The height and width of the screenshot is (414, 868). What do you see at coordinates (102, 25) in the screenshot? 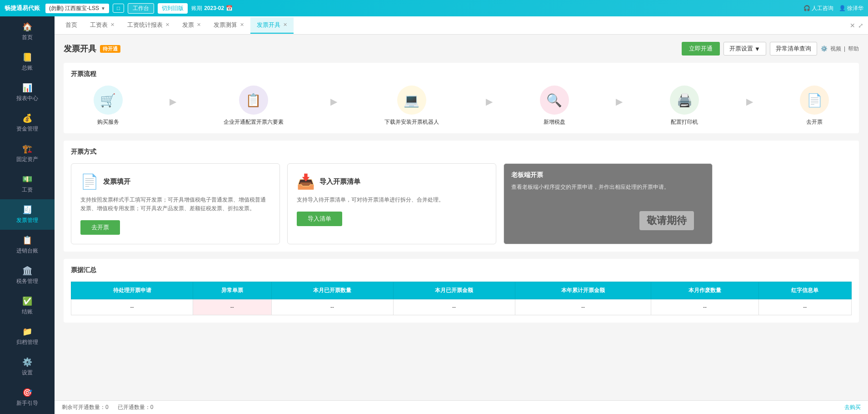
I see `tab-payroll: 工资表 ✕` at bounding box center [102, 25].